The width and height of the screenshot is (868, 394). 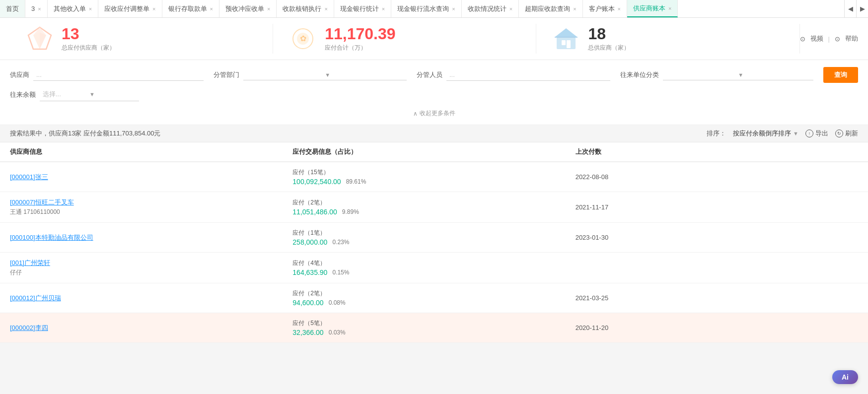 What do you see at coordinates (434, 134) in the screenshot?
I see `results-bar: 搜索结果中，供应商13家 应付金额111,703,854.00元 排序： 按应付…` at bounding box center [434, 134].